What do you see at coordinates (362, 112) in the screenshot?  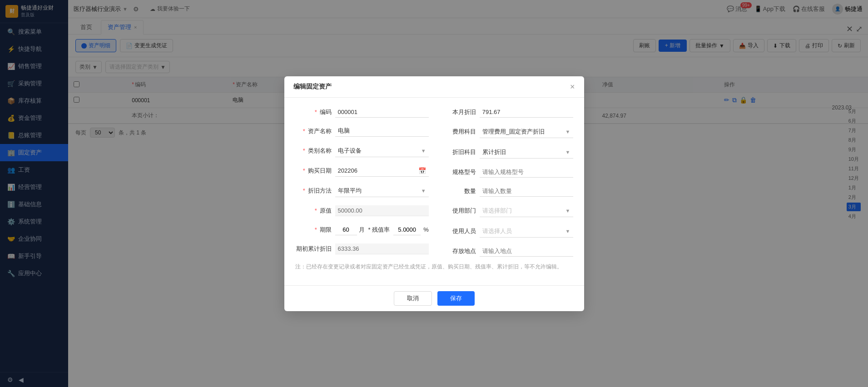 I see `form-row-code: * 编码` at bounding box center [362, 112].